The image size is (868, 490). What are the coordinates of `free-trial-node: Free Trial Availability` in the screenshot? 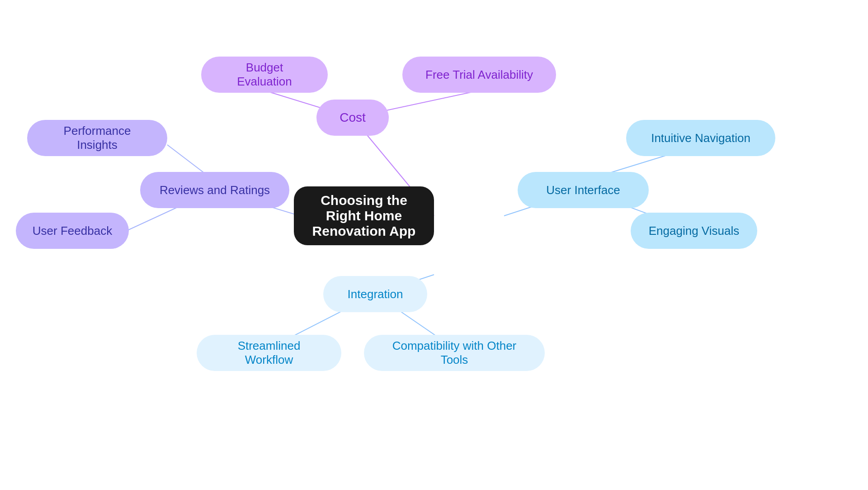 It's located at (479, 75).